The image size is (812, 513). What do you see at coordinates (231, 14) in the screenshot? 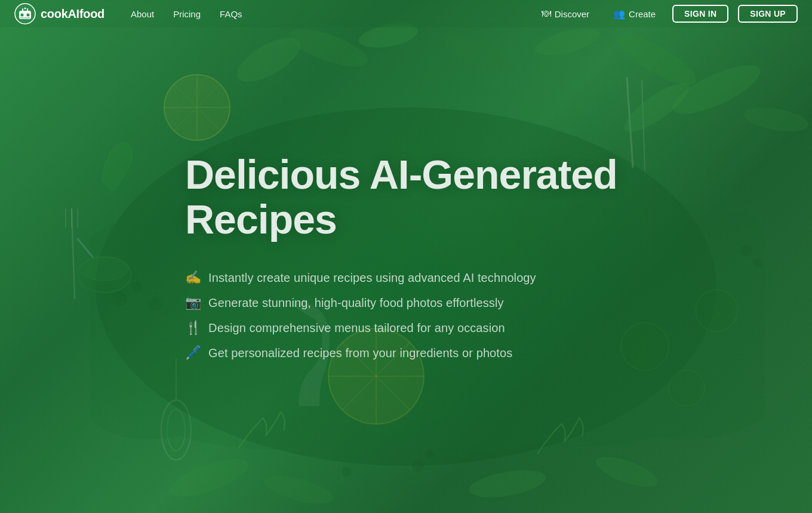
I see `nav-link-faqs: FAQs` at bounding box center [231, 14].